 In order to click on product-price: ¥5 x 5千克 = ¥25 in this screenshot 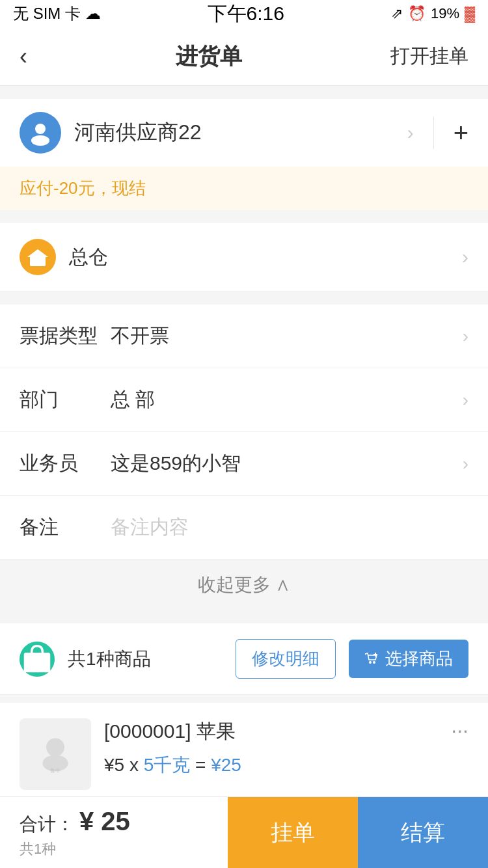, I will do `click(271, 765)`.